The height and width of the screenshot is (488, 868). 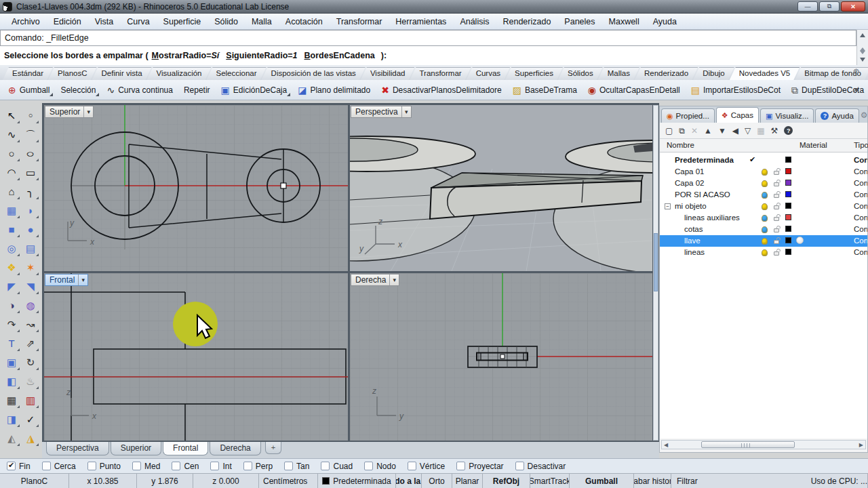 What do you see at coordinates (336, 466) in the screenshot?
I see `osnap-checkbox: Cuad` at bounding box center [336, 466].